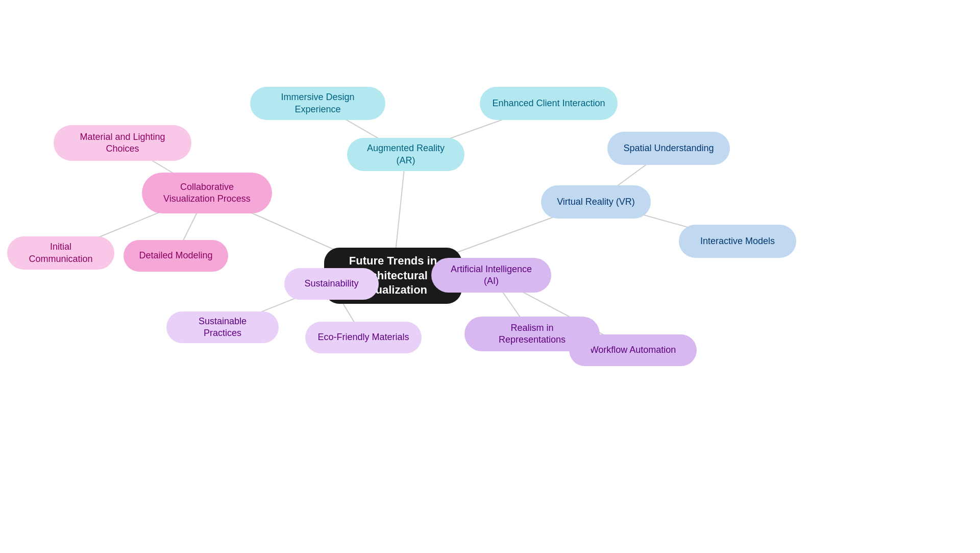  Describe the element at coordinates (223, 328) in the screenshot. I see `sustainable-practices-label: Sustainable Practices` at that location.